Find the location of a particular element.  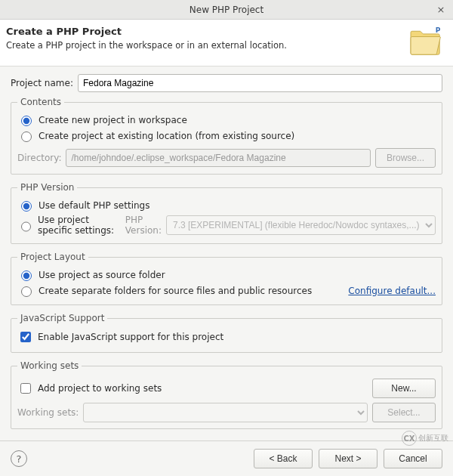

wizard-footer: ? < Back Next > Cancel is located at coordinates (226, 458).